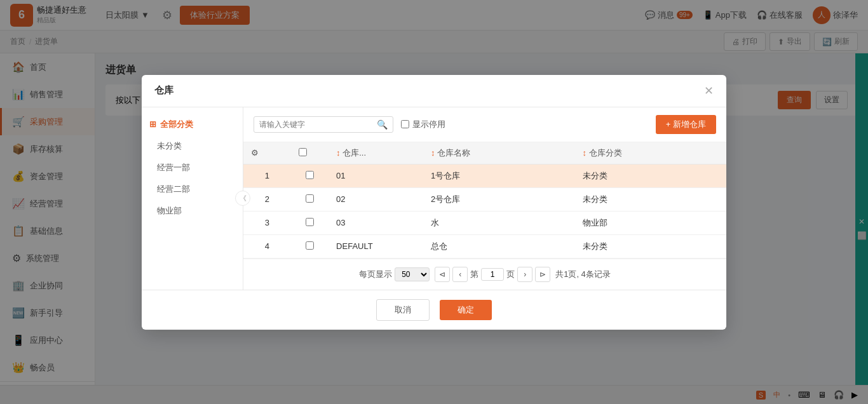 This screenshot has height=404, width=868. I want to click on modal-close-button: ✕, so click(709, 91).